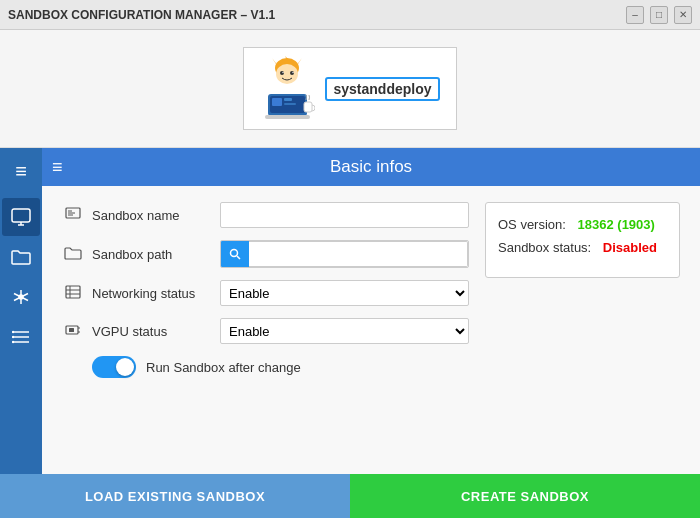 This screenshot has height=518, width=700. What do you see at coordinates (358, 254) in the screenshot?
I see `sandbox-path-input` at bounding box center [358, 254].